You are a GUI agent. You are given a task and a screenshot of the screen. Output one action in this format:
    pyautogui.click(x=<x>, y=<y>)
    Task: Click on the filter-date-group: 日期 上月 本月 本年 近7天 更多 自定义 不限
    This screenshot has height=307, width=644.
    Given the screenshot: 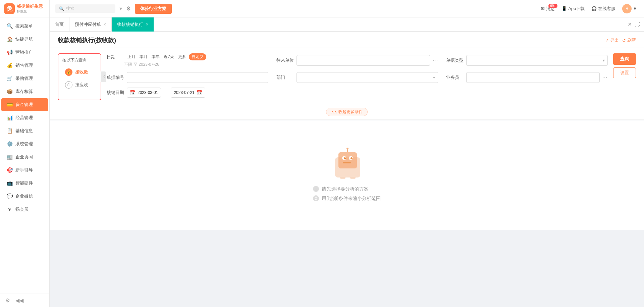 What is the action you would take?
    pyautogui.click(x=187, y=60)
    